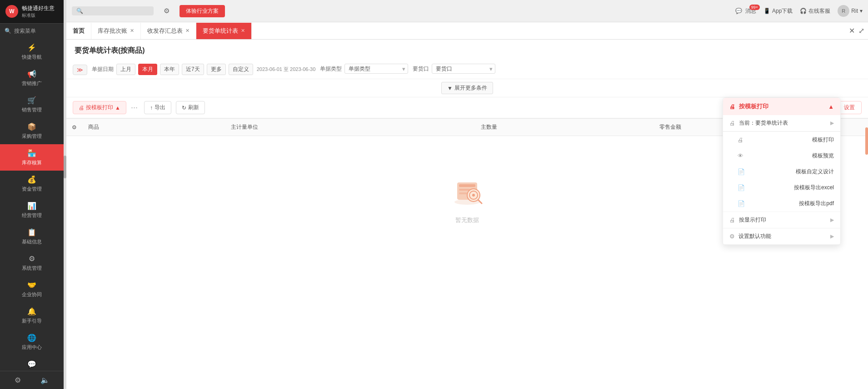 The height and width of the screenshot is (389, 868). What do you see at coordinates (464, 69) in the screenshot?
I see `order-category-select: 要货口` at bounding box center [464, 69].